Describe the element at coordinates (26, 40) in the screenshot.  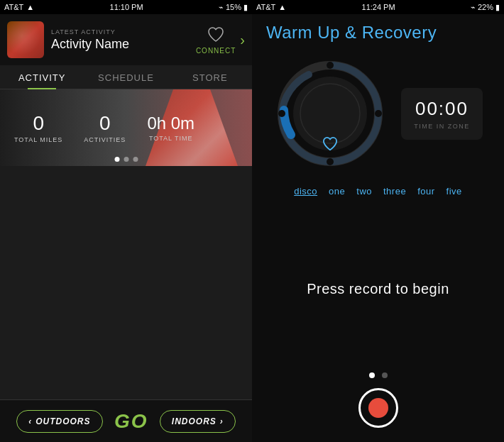
I see `activity-thumbnail` at that location.